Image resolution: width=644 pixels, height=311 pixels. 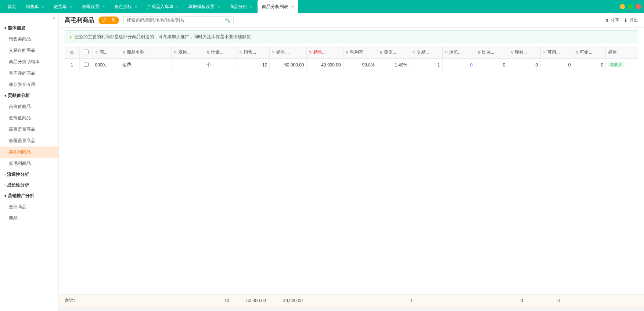 I want to click on tag-badge: 高收入, so click(x=616, y=65).